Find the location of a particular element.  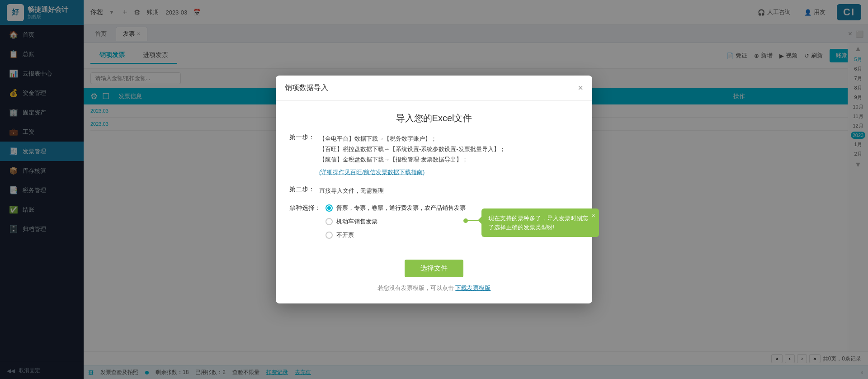

select-file-button: 选择文件 is located at coordinates (434, 269).